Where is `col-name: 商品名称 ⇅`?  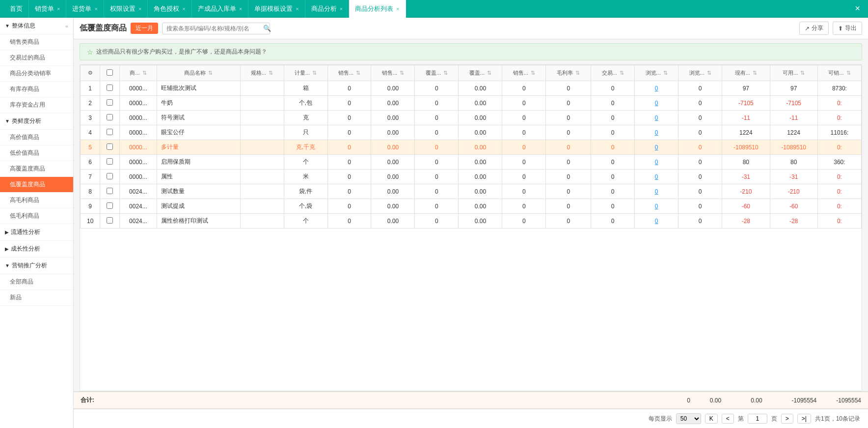 col-name: 商品名称 ⇅ is located at coordinates (198, 73).